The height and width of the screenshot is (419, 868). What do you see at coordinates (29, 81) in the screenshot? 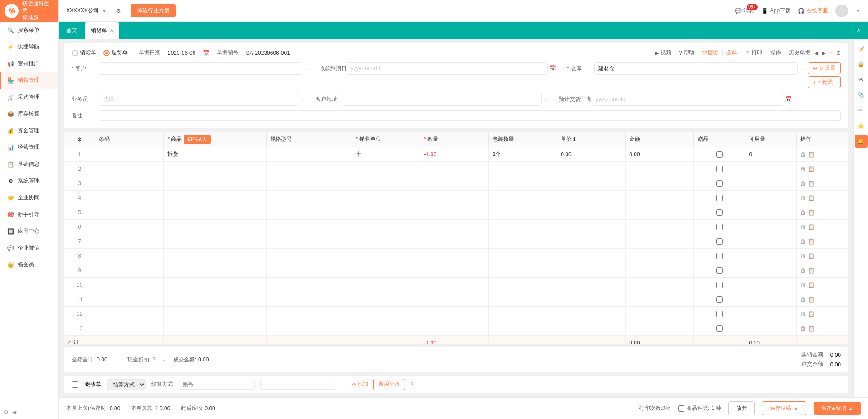
I see `sidebar-item-sales: 🏪销售管理` at bounding box center [29, 81].